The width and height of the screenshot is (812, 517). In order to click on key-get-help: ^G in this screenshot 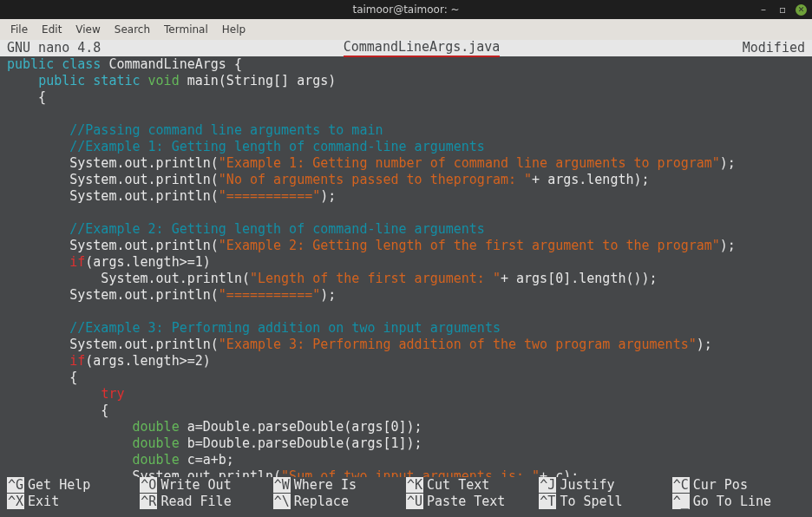, I will do `click(16, 485)`.